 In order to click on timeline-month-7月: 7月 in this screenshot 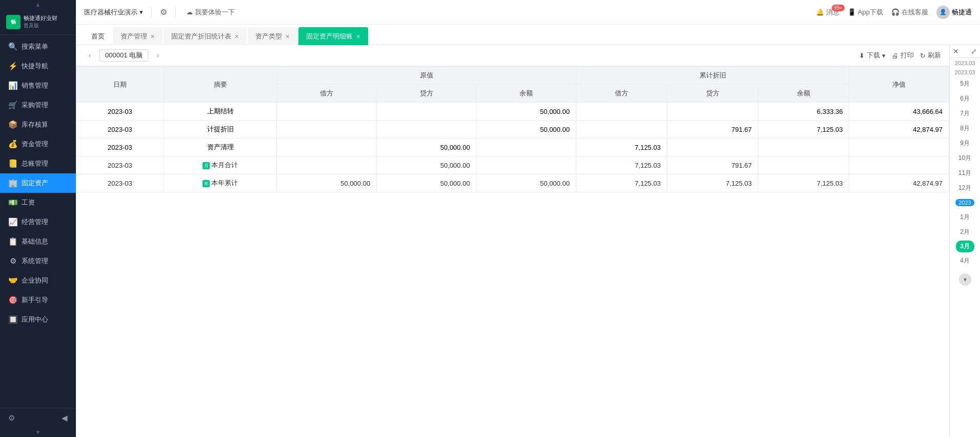, I will do `click(965, 114)`.